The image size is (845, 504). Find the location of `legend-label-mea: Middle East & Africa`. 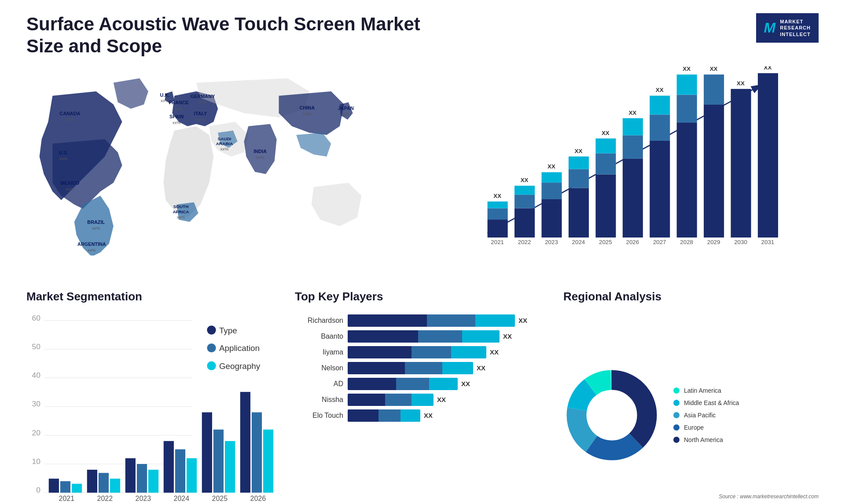

legend-label-mea: Middle East & Africa is located at coordinates (711, 403).